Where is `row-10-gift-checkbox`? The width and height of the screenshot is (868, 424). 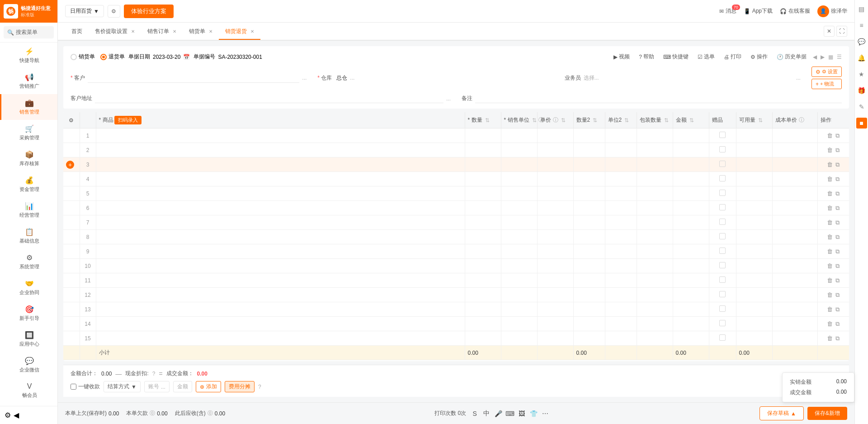
row-10-gift-checkbox is located at coordinates (722, 265).